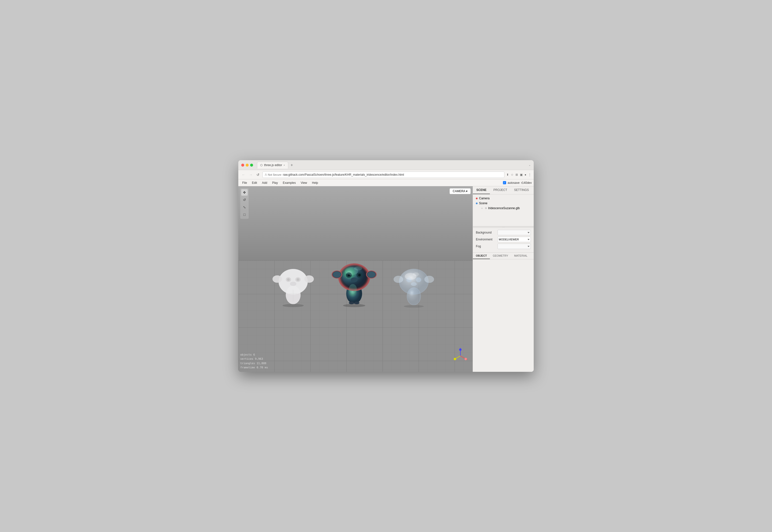 Image resolution: width=772 pixels, height=532 pixels. Describe the element at coordinates (254, 368) in the screenshot. I see `stat-frametime: frametime 0.70 ms` at that location.